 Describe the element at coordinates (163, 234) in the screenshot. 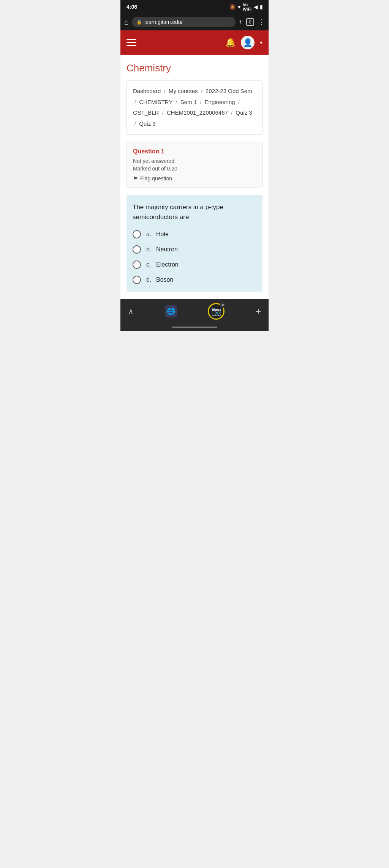

I see `option-a-text: Hole` at that location.